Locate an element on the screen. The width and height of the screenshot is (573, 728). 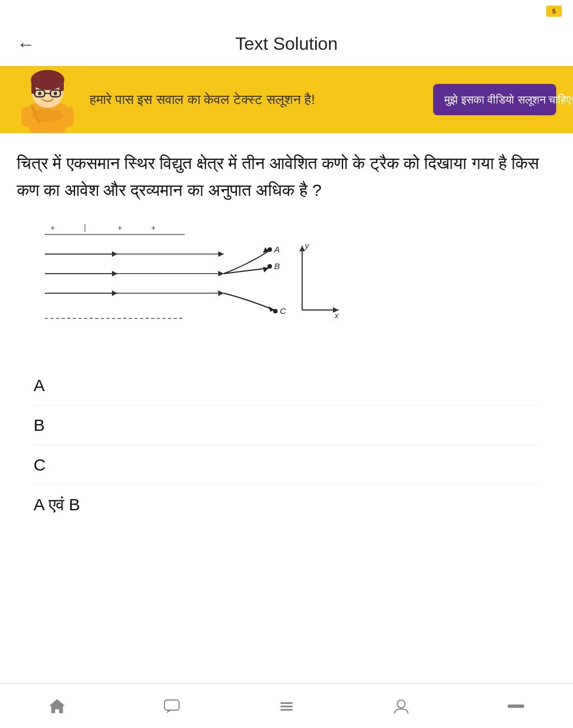
svg-text: y is located at coordinates (307, 246).